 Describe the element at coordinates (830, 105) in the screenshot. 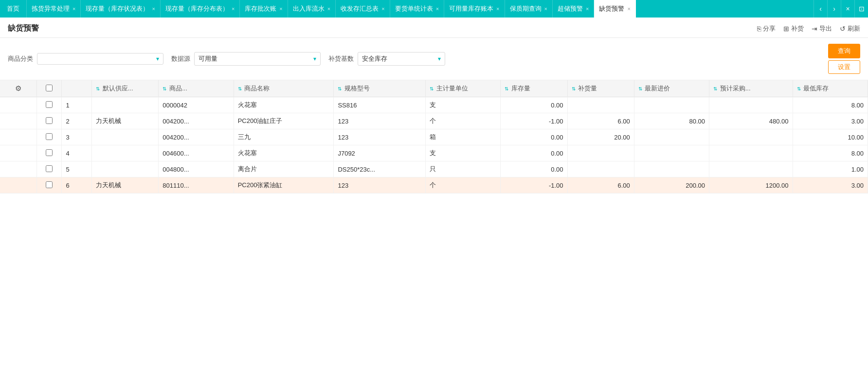

I see `minstock-cell-0: 8.00` at that location.